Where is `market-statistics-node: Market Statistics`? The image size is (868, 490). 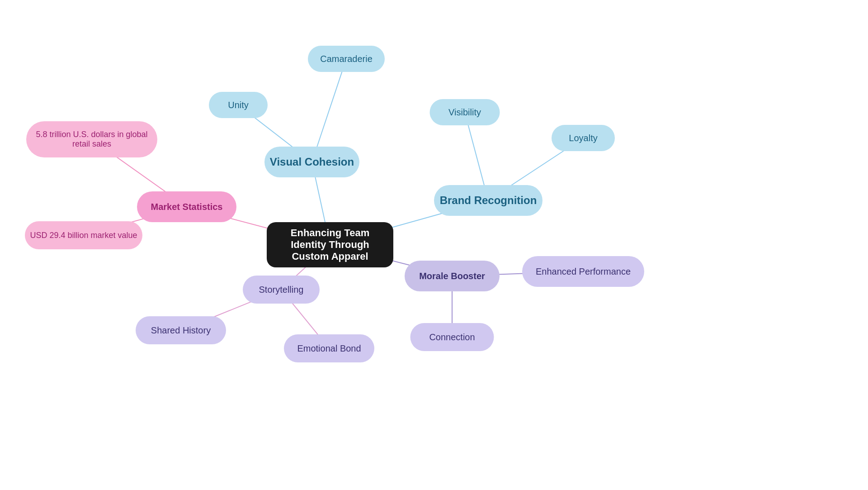 market-statistics-node: Market Statistics is located at coordinates (187, 207).